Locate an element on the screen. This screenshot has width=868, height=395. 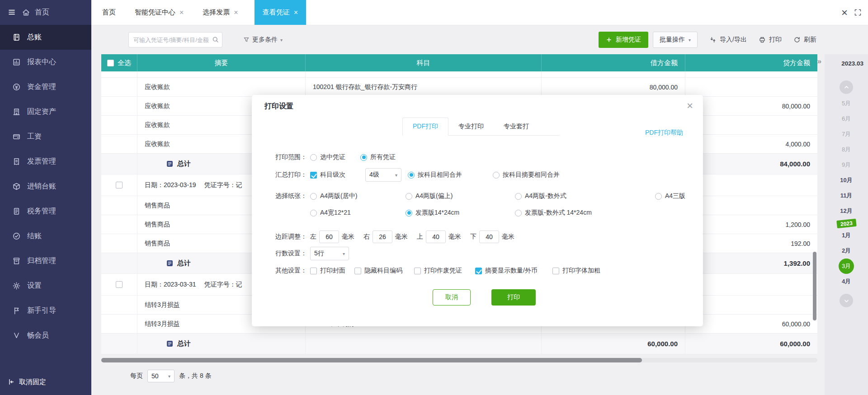
fullscreen-icon is located at coordinates (858, 13).